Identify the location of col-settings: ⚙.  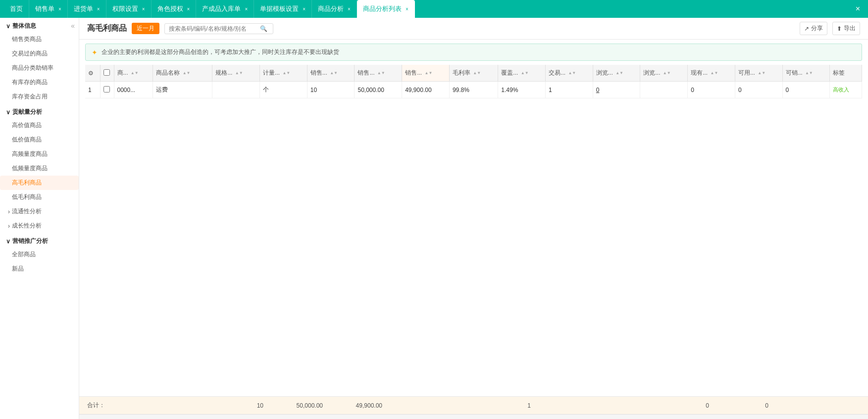
(93, 73).